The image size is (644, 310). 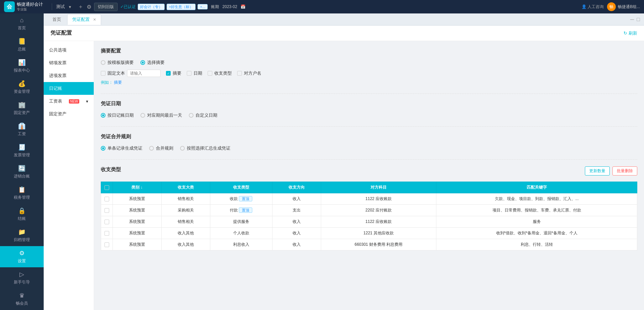 I want to click on sidebar-item-purchase-sales: 🔄 进销台账, so click(x=22, y=172).